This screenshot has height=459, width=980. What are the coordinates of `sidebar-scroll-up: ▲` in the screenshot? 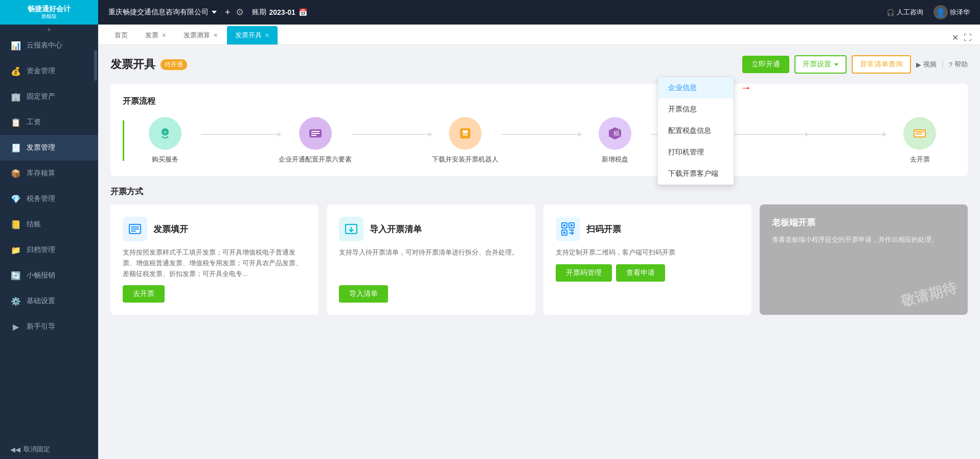 It's located at (49, 29).